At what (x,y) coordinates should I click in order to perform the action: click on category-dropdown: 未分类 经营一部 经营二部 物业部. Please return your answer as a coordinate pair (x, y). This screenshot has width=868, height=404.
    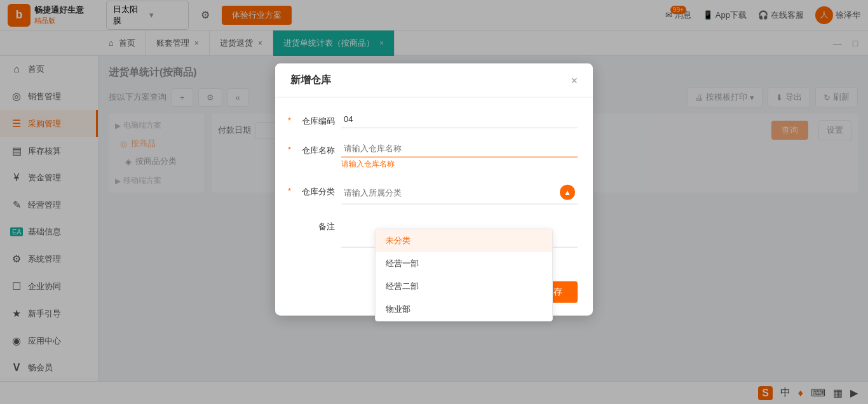
    Looking at the image, I should click on (464, 275).